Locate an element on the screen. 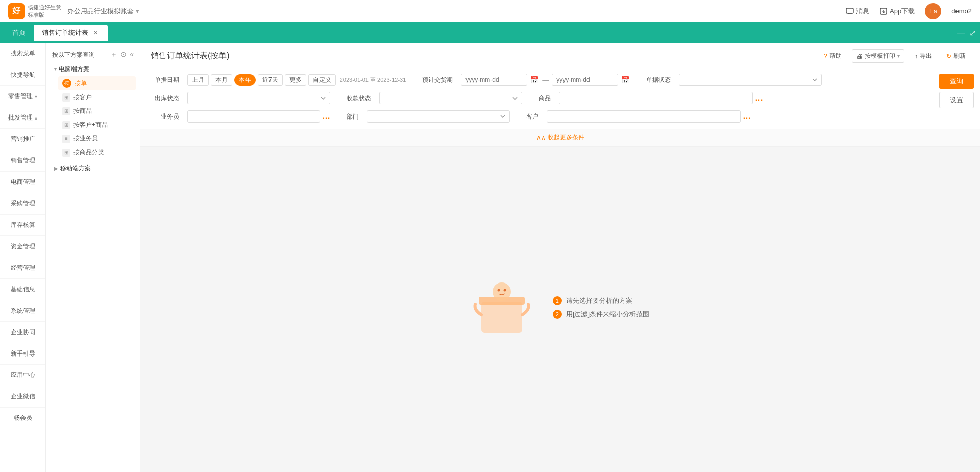  logo-icon: 好 is located at coordinates (16, 11).